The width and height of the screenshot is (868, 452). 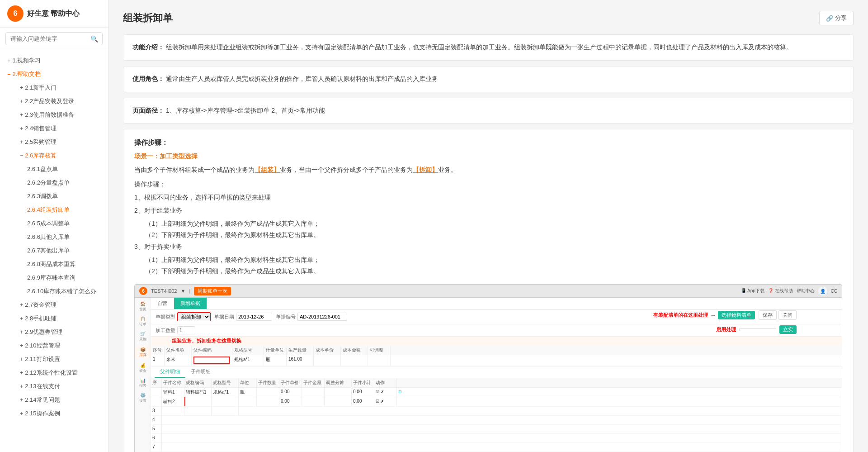 I want to click on erp-type-select: 组装拆卸, so click(x=194, y=317).